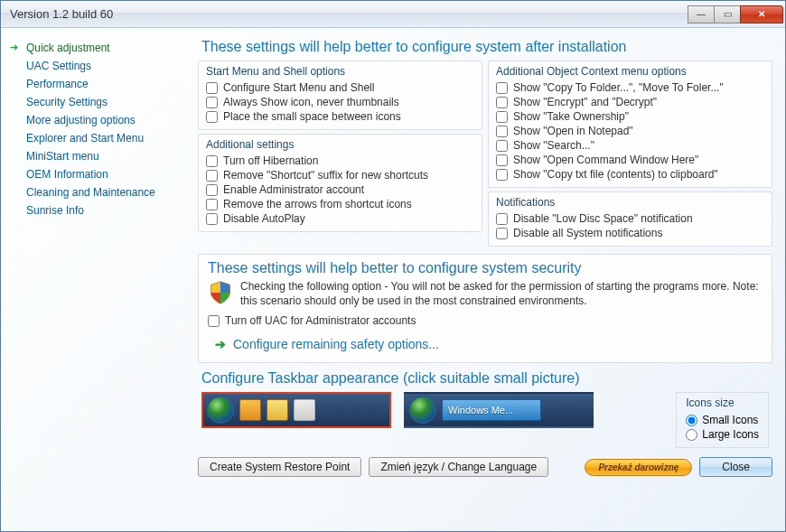 This screenshot has width=786, height=532. What do you see at coordinates (631, 202) in the screenshot?
I see `notifications-title: Notifications` at bounding box center [631, 202].